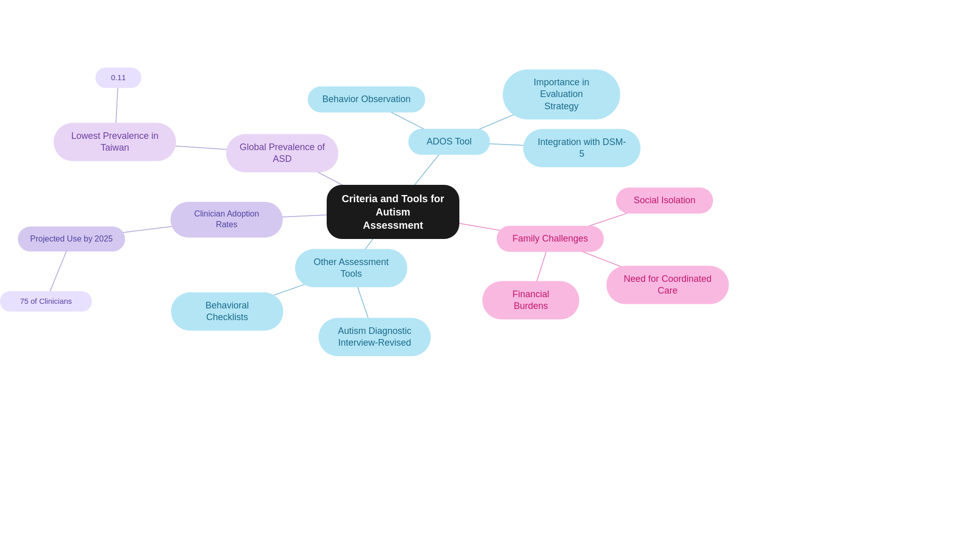 The width and height of the screenshot is (980, 553). What do you see at coordinates (531, 300) in the screenshot?
I see `financial-burdens-node: Financial Burdens` at bounding box center [531, 300].